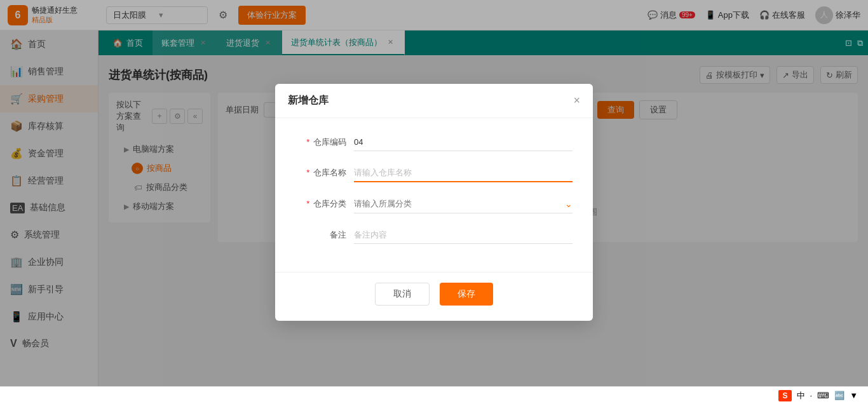 Image resolution: width=868 pixels, height=404 pixels. What do you see at coordinates (321, 173) in the screenshot?
I see `name-label: * 仓库名称` at bounding box center [321, 173].